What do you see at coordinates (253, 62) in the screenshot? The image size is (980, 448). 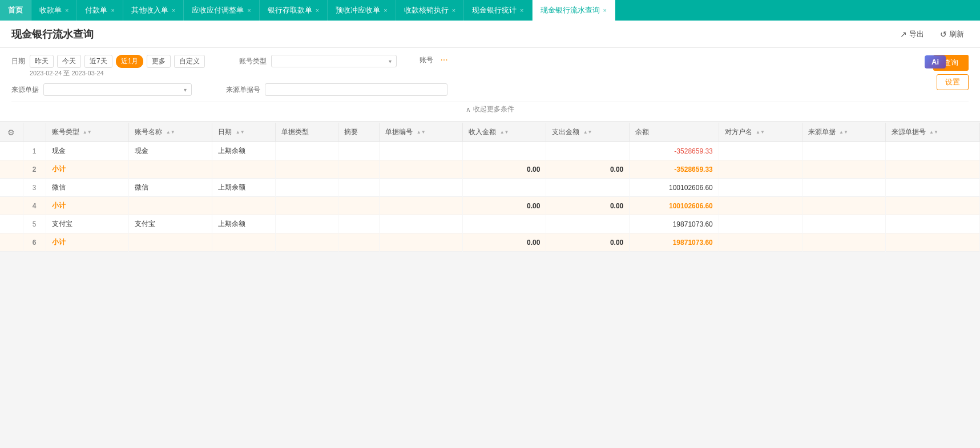 I see `account-type-label: 账号类型` at bounding box center [253, 62].